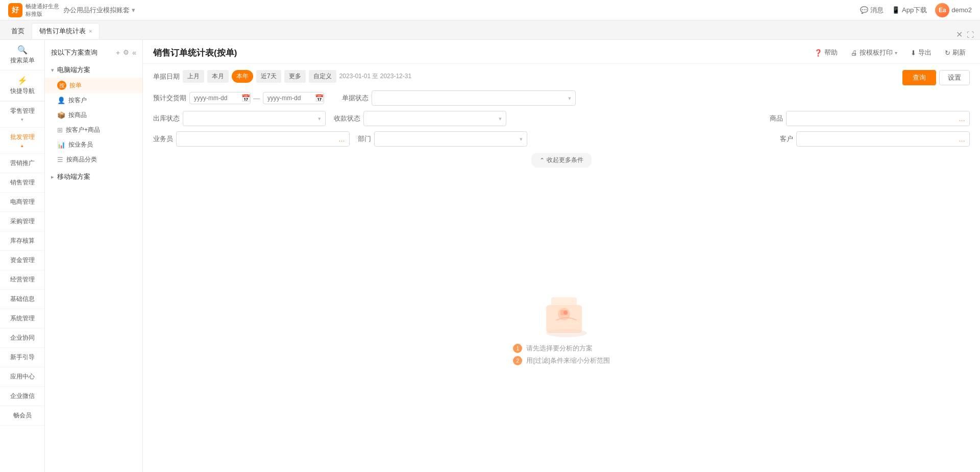  Describe the element at coordinates (22, 146) in the screenshot. I see `wholesale-arrow: ▴` at that location.